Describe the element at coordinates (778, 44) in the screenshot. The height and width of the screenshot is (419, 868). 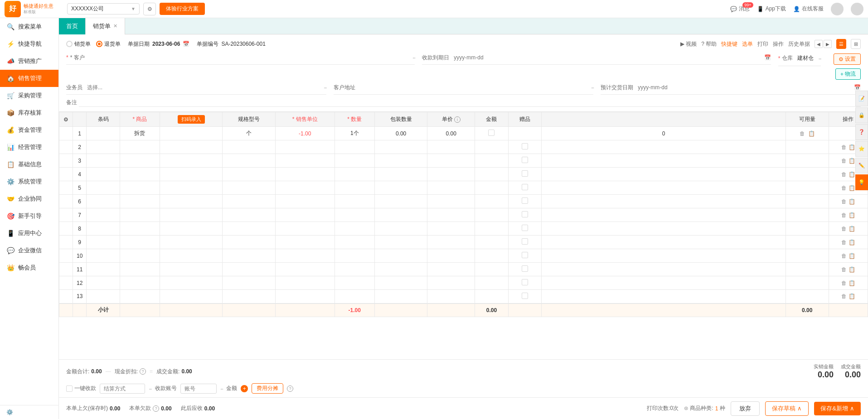
I see `operation-button: 操作` at that location.